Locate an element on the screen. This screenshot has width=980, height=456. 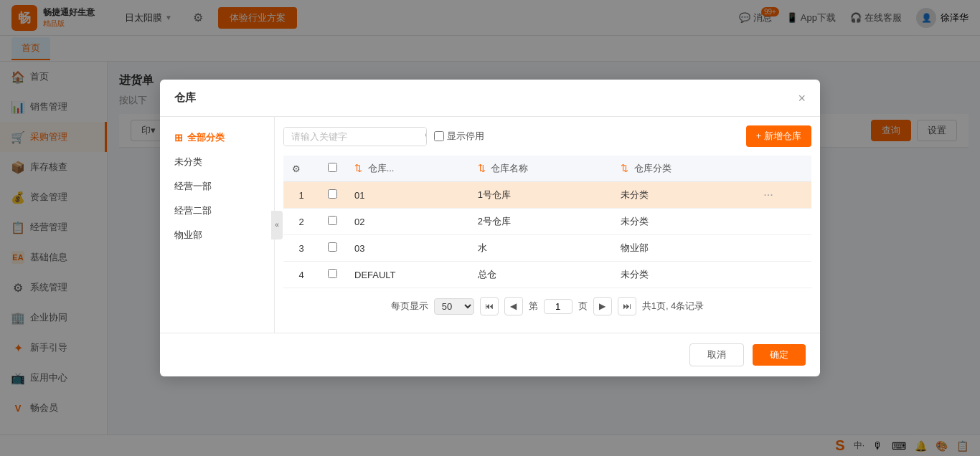
cat-label-property: 物业部 is located at coordinates (188, 235).